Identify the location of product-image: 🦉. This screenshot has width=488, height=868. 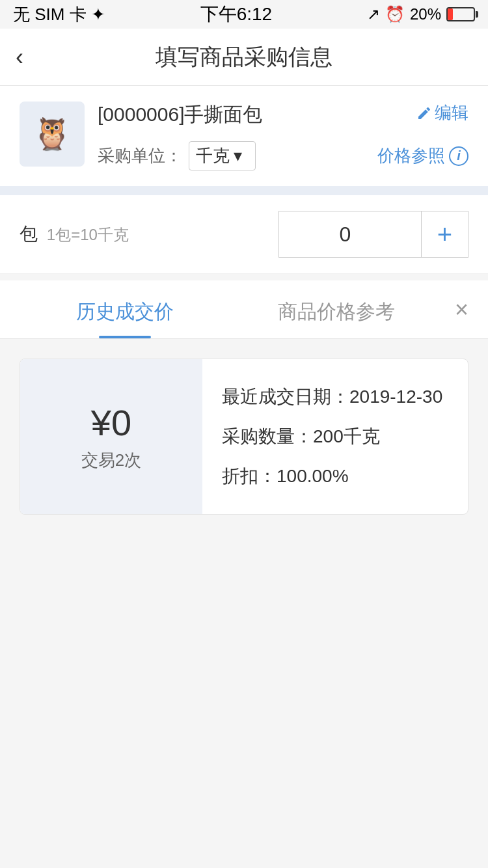
(52, 134).